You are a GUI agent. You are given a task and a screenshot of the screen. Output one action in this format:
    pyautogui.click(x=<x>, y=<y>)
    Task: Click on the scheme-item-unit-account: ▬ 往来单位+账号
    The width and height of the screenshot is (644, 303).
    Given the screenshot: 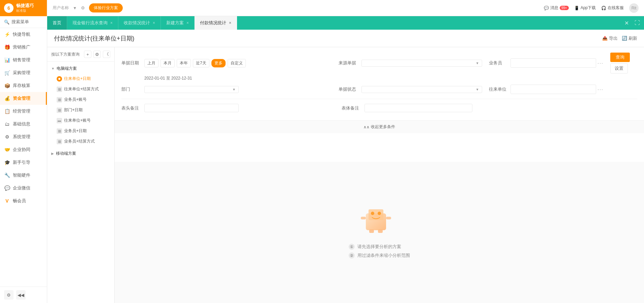 What is the action you would take?
    pyautogui.click(x=81, y=121)
    